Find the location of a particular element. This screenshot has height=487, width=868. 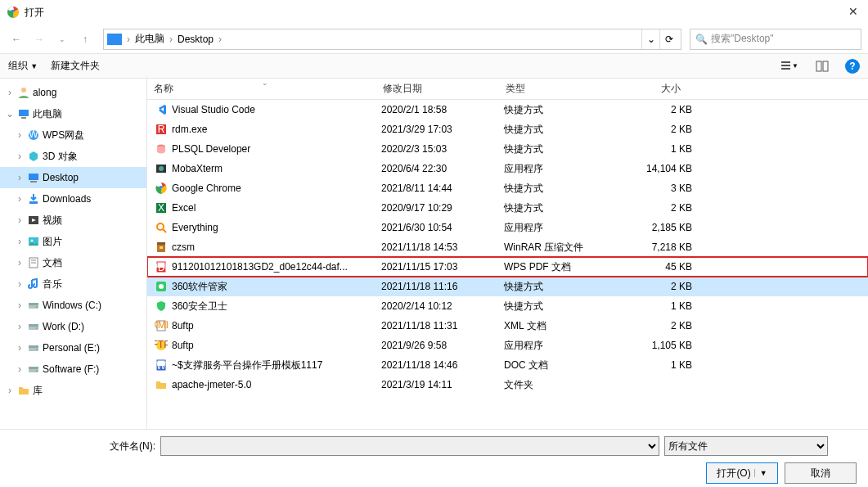

tree-item-downloads: ›Downloads is located at coordinates (74, 199).